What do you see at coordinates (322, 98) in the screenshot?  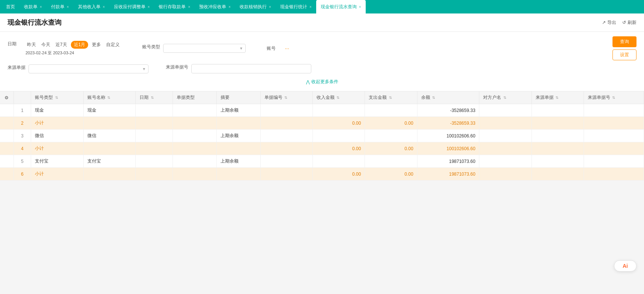 I see `table-header-row: ⚙ 账号类型 ⇅ 账号名称 ⇅ 日期 ⇅ 单据类型 摘要 单据编号 ⇅ 收入金额…` at bounding box center [322, 98].